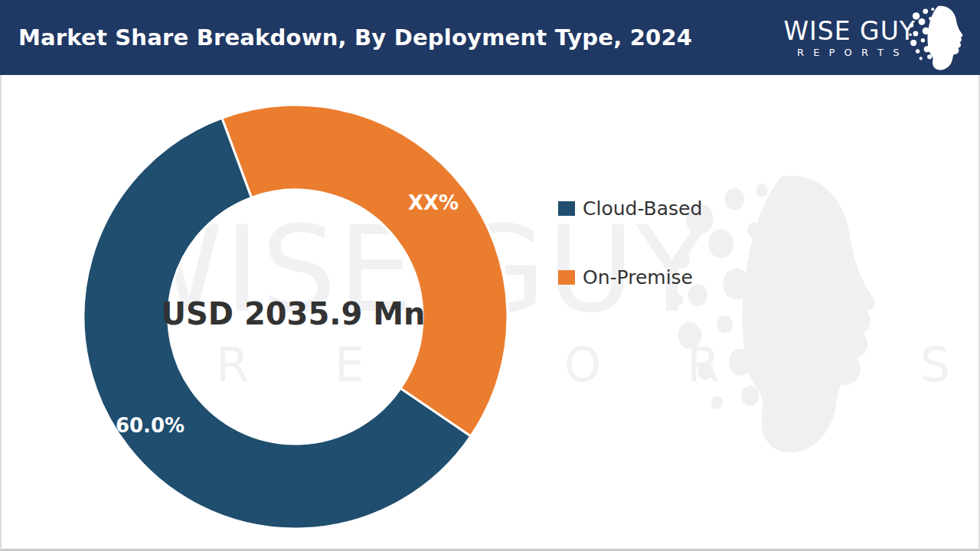 The height and width of the screenshot is (551, 980). I want to click on logo-wordmark-line1: WISE GUY, so click(850, 32).